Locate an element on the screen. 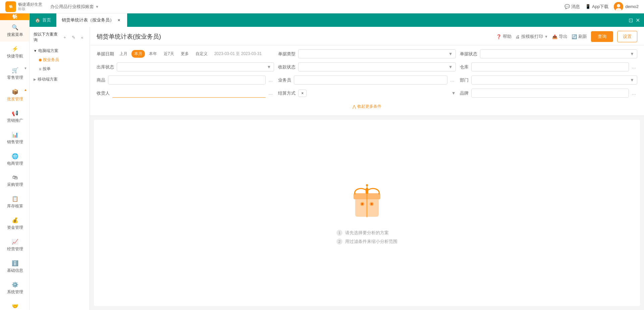 The image size is (644, 310). settlement-arrow: ▼ is located at coordinates (453, 93).